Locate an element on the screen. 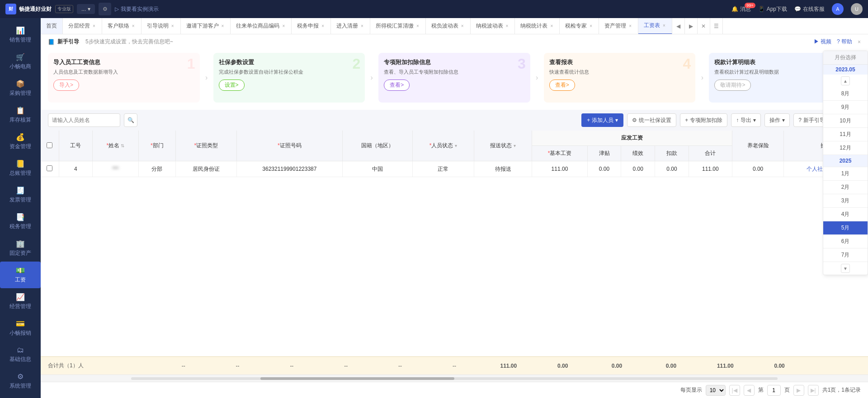 Image resolution: width=868 pixels, height=398 pixels. sidebar-item-inventory: 📋 库存核算 is located at coordinates (20, 115).